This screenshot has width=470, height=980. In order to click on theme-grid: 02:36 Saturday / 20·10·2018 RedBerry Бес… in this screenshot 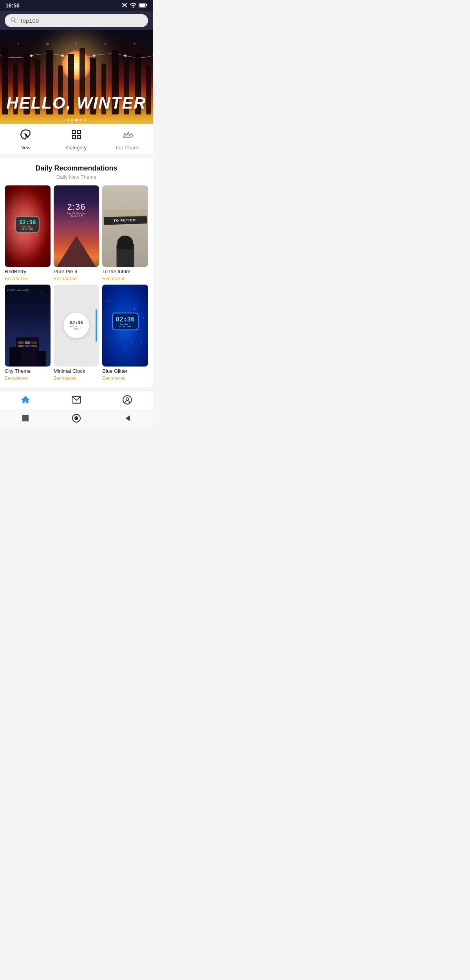, I will do `click(76, 283)`.